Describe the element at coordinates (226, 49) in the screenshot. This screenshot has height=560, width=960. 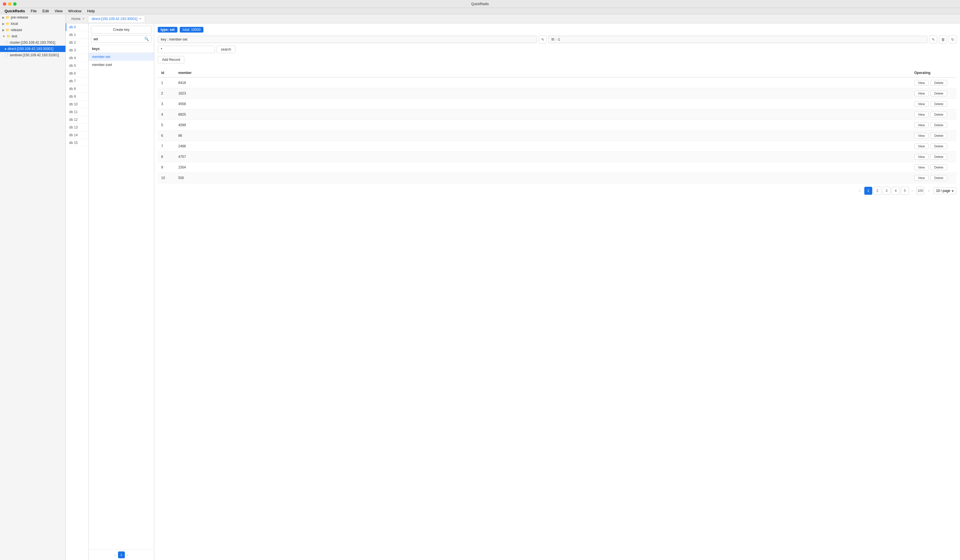
I see `member-search-button: search` at that location.